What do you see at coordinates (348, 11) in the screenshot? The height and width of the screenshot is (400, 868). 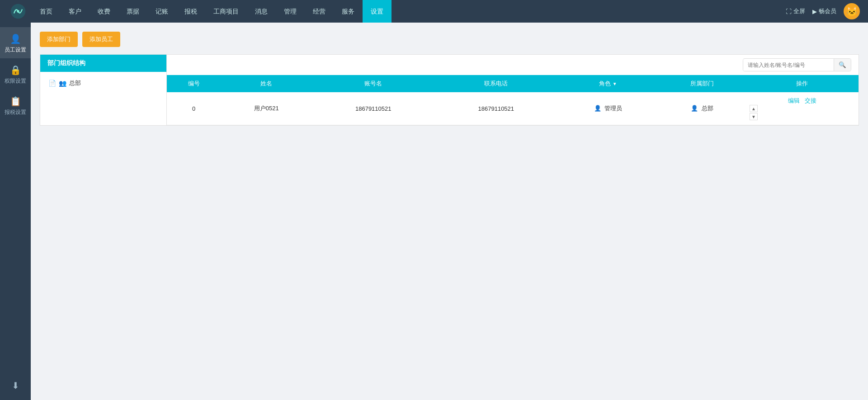 I see `nav-service: 服务` at bounding box center [348, 11].